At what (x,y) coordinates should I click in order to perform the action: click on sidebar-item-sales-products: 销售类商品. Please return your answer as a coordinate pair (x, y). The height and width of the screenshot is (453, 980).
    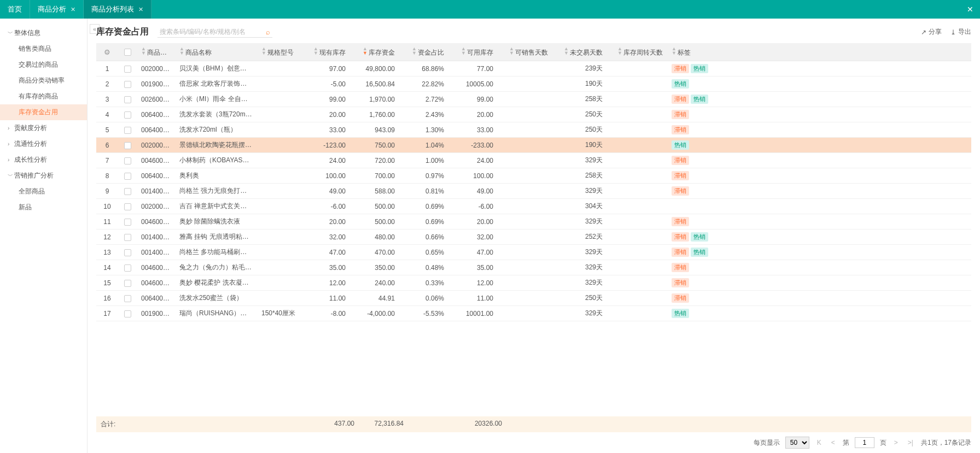
    Looking at the image, I should click on (44, 49).